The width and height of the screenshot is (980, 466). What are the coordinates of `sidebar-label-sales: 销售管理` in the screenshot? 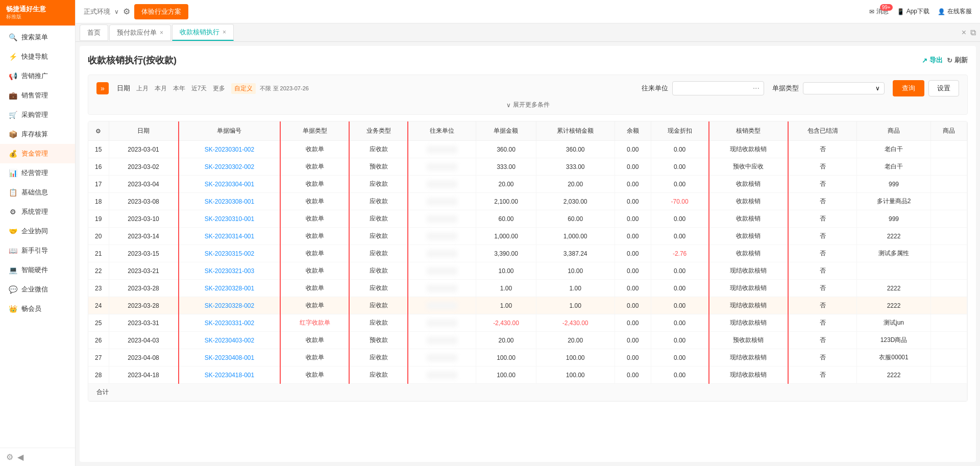 It's located at (35, 95).